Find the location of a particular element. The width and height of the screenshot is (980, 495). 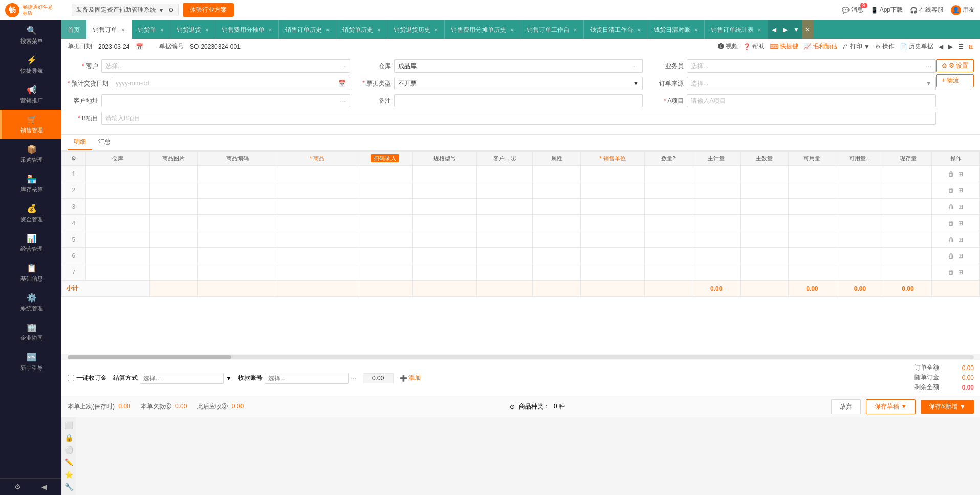

rp-icon-5: ⭐ is located at coordinates (69, 475).